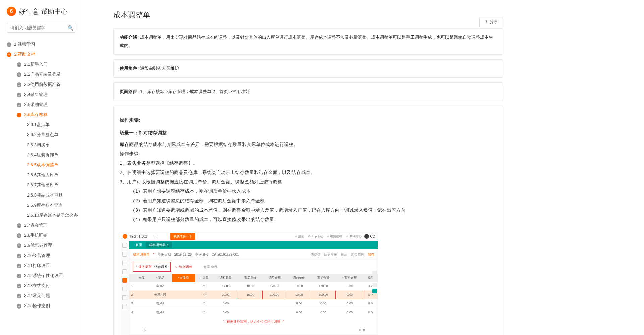  What do you see at coordinates (300, 237) in the screenshot?
I see `ss-header-link: ⊙ 消息` at bounding box center [300, 237].